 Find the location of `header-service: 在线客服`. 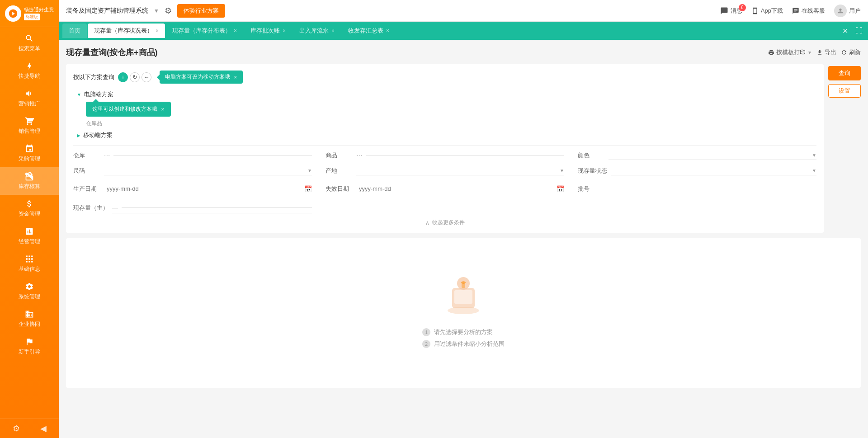

header-service: 在线客服 is located at coordinates (808, 11).